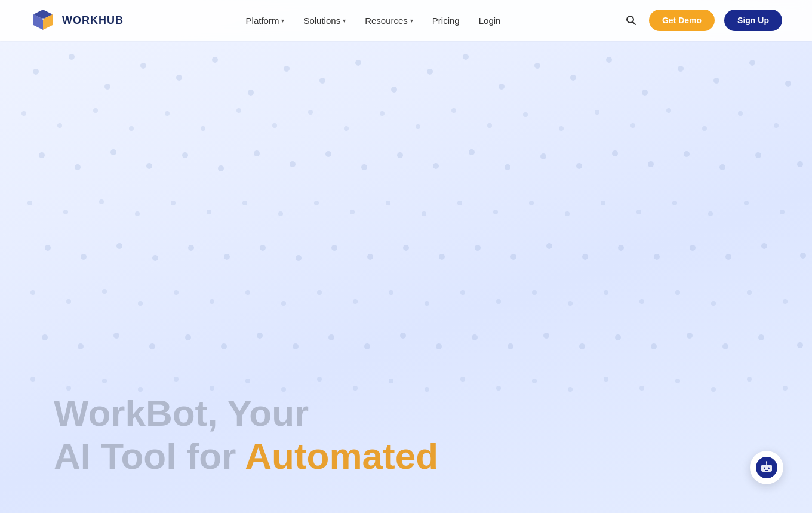 This screenshot has width=812, height=513. What do you see at coordinates (325, 20) in the screenshot?
I see `nav-item-solutions: Solutions ▾` at bounding box center [325, 20].